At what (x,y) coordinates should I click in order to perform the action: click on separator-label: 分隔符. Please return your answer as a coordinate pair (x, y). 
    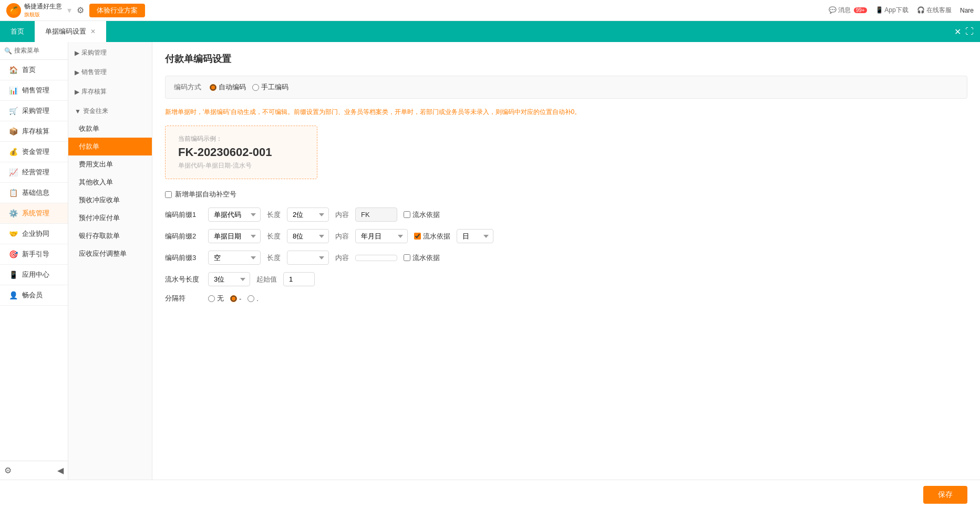
    Looking at the image, I should click on (183, 298).